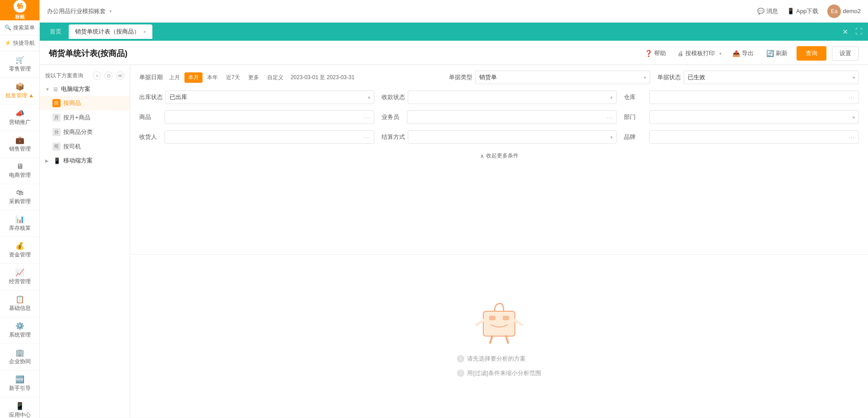 The width and height of the screenshot is (868, 418). Describe the element at coordinates (56, 32) in the screenshot. I see `tab-home: 首页` at that location.